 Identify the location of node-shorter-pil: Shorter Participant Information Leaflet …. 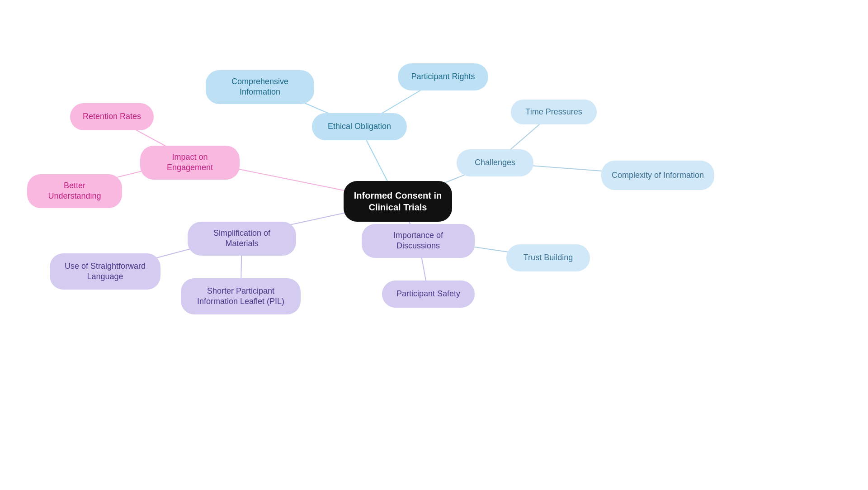
(241, 296).